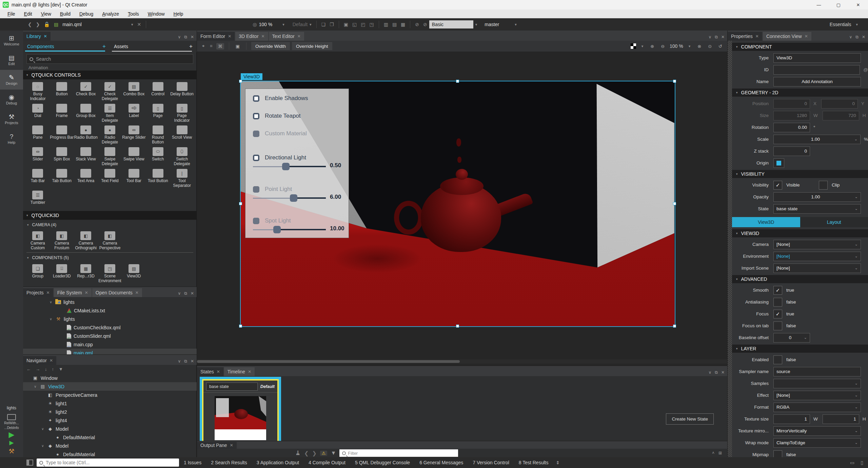 The width and height of the screenshot is (868, 468). Describe the element at coordinates (110, 429) in the screenshot. I see `tree-row-model: ∨◆Model` at that location.